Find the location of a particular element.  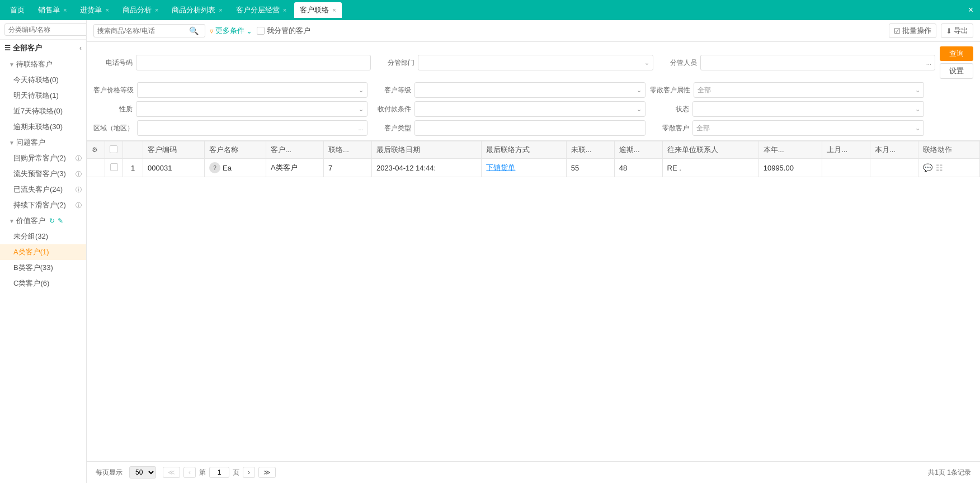

nav-customer-tier-label: 客户分层经营 is located at coordinates (258, 10).